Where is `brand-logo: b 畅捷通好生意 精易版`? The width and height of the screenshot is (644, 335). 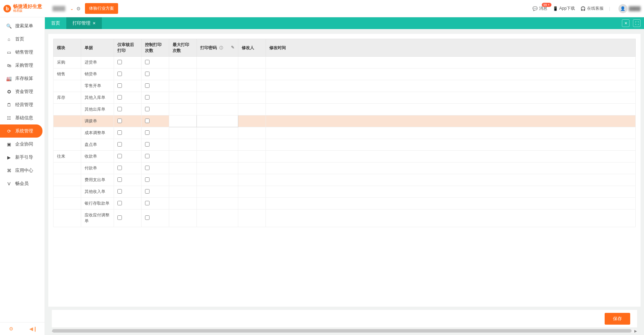
brand-logo: b 畅捷通好生意 精易版 is located at coordinates (24, 8).